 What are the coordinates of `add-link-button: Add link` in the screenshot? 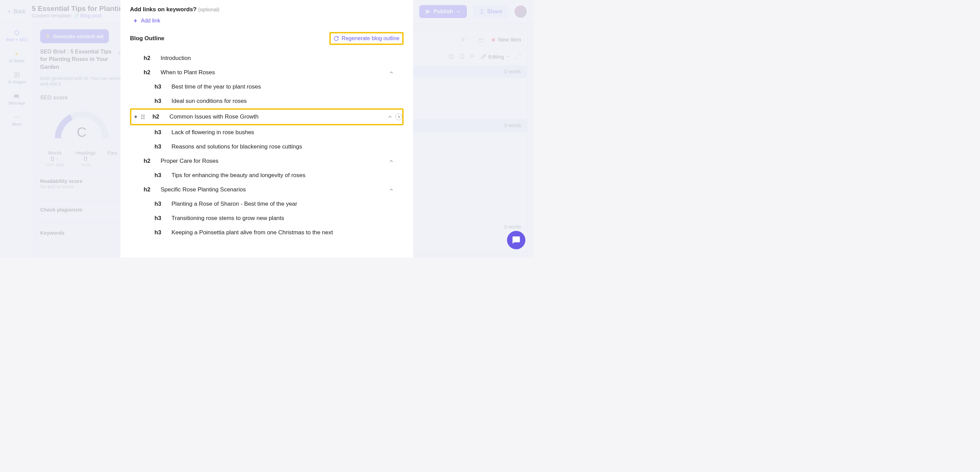 It's located at (268, 21).